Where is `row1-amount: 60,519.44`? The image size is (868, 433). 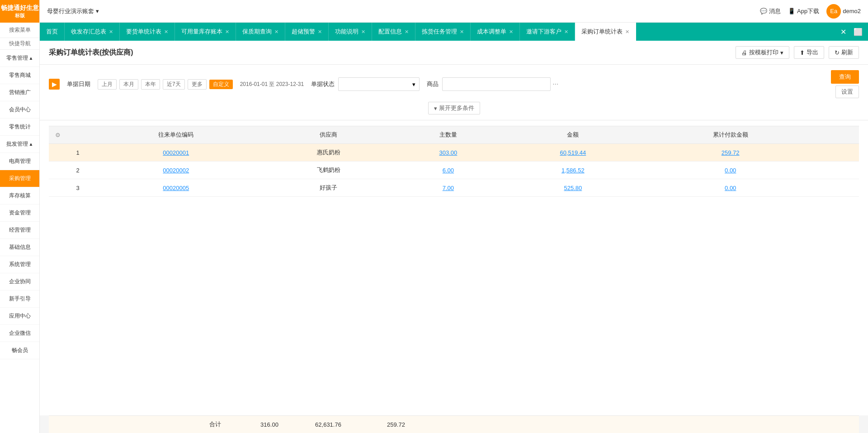 row1-amount: 60,519.44 is located at coordinates (573, 153).